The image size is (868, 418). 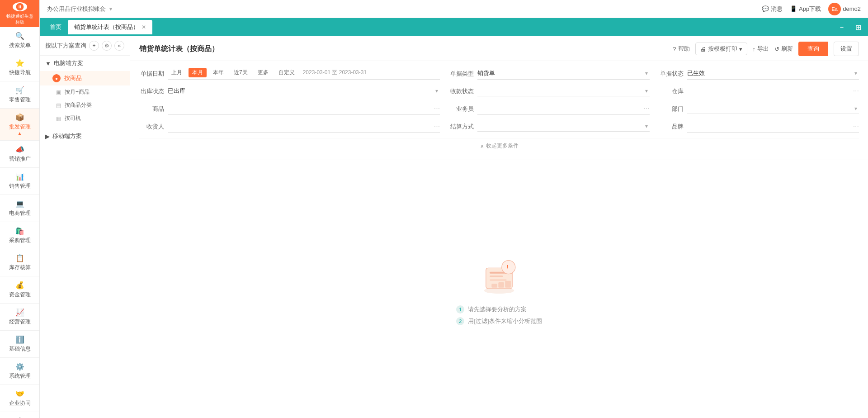 What do you see at coordinates (119, 46) in the screenshot?
I see `collapse-panel-btn: «` at bounding box center [119, 46].